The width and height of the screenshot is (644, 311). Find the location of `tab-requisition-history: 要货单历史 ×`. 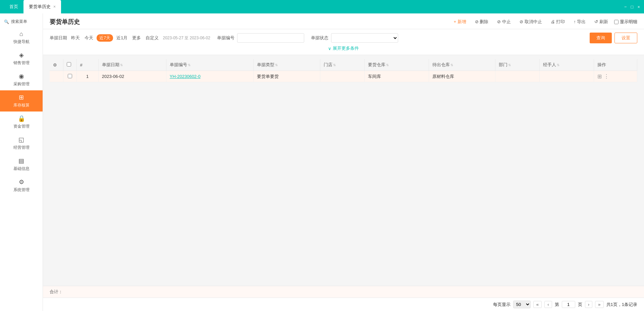

tab-requisition-history: 要货单历史 × is located at coordinates (42, 7).